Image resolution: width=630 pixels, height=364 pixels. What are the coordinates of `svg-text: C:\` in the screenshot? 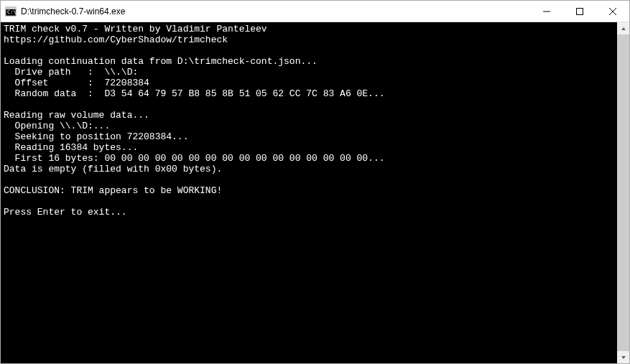 It's located at (11, 12).